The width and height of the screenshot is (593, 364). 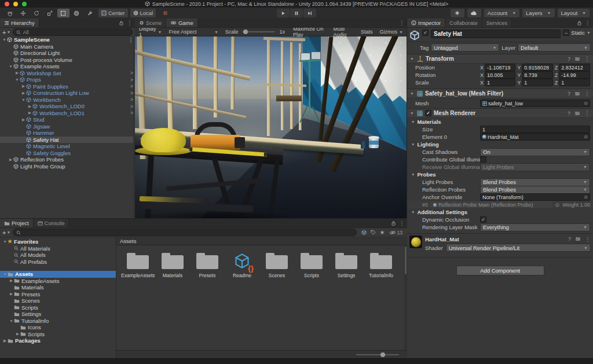 What do you see at coordinates (58, 249) in the screenshot?
I see `favorite-all-materials: All Materials` at bounding box center [58, 249].